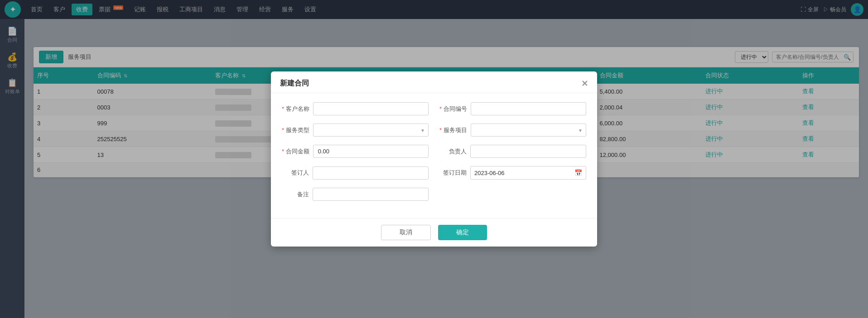  Describe the element at coordinates (434, 195) in the screenshot. I see `form-row-5: 备注` at that location.